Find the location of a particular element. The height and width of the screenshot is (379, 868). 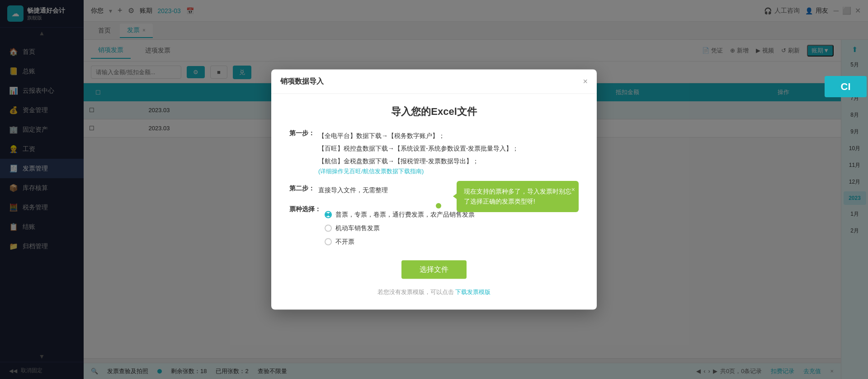

radio-label-1: 普票，专票，卷票，通行费发票，农产品销售发票 is located at coordinates (405, 215).